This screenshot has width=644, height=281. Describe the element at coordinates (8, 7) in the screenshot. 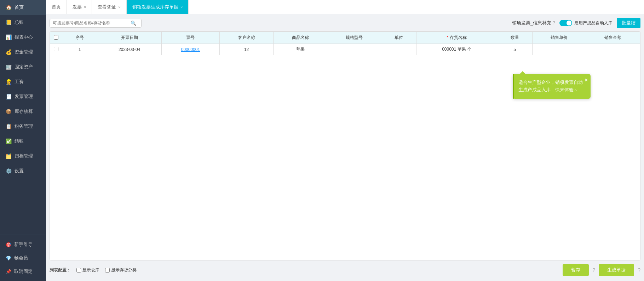

I see `home-icon: 🏠` at that location.